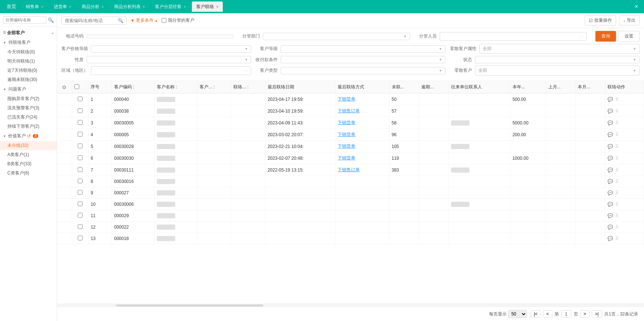  Describe the element at coordinates (362, 87) in the screenshot. I see `col-last-way: 最后联络方式` at that location.